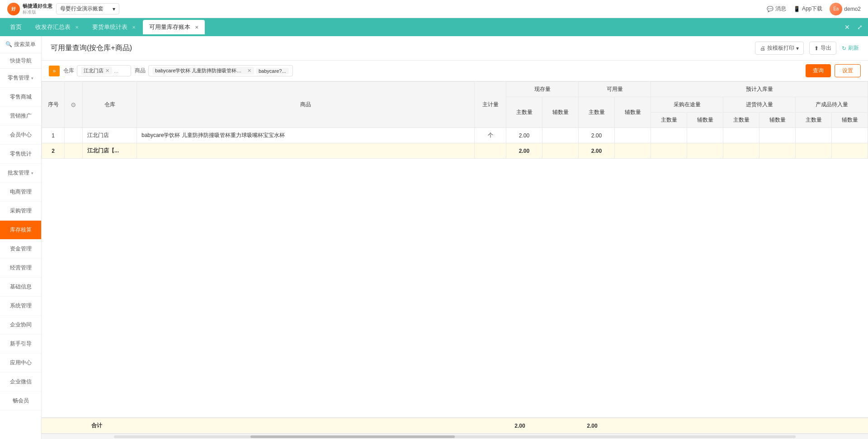 The width and height of the screenshot is (868, 439). What do you see at coordinates (88, 9) in the screenshot?
I see `store-selector: 母婴行业演示账套 ▾` at bounding box center [88, 9].